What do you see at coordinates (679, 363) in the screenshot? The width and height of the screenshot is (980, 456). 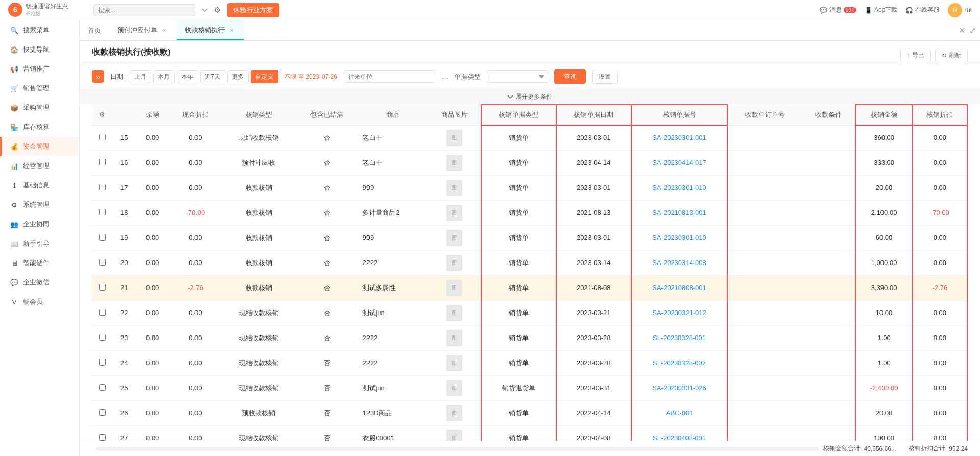 I see `verify-no-link: SL-20230328-002` at bounding box center [679, 363].